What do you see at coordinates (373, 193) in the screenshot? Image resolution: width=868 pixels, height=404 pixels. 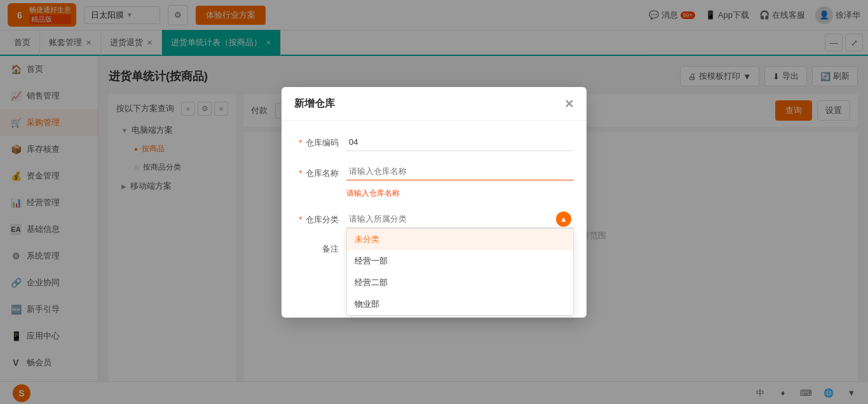 I see `name-error-msg: 请输入仓库名称` at bounding box center [373, 193].